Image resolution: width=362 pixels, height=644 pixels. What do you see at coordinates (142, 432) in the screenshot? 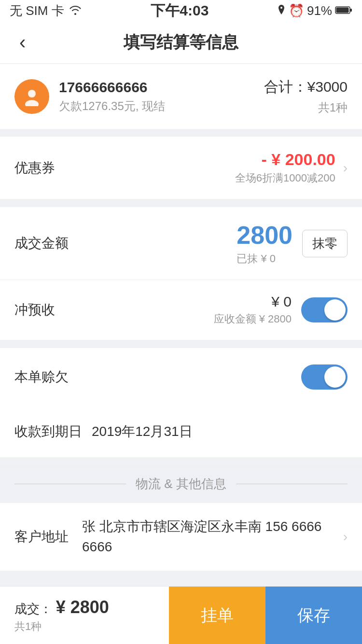
I see `due-date-value: 2019年12月31日` at bounding box center [142, 432].